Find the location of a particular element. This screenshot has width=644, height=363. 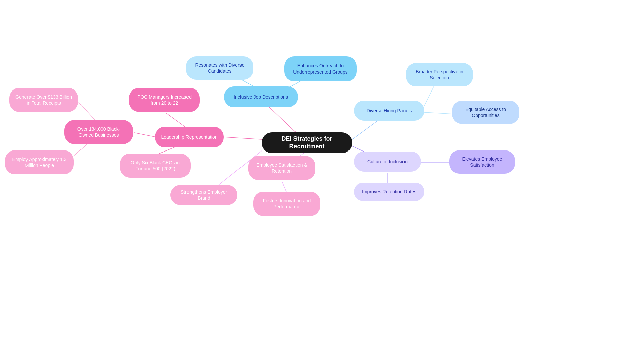

node-poc-managers: POC Managers Increased from 20 to 22 is located at coordinates (164, 100).